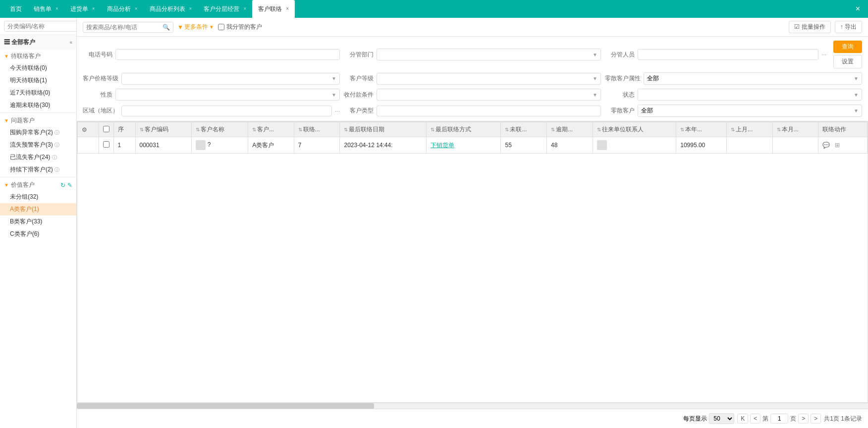  What do you see at coordinates (317, 130) in the screenshot?
I see `col-contact-count: ⇅联络...` at bounding box center [317, 130].